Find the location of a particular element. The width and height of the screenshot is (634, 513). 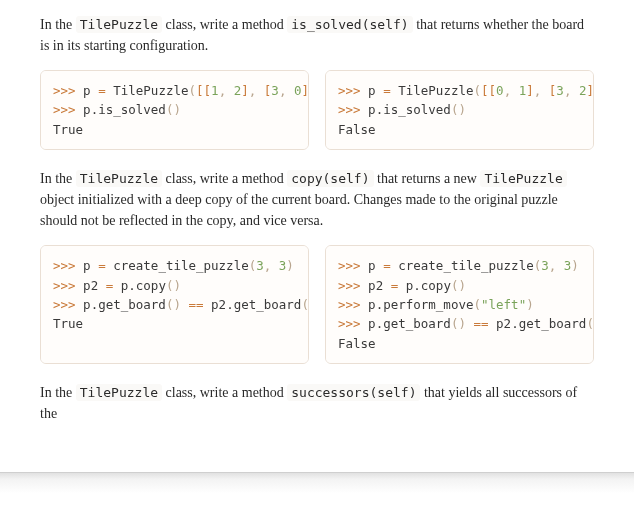

is-solved-left-code: >>> p = TilePuzzle([[1, 2], [3, 0]]) >>>… is located at coordinates (174, 110).